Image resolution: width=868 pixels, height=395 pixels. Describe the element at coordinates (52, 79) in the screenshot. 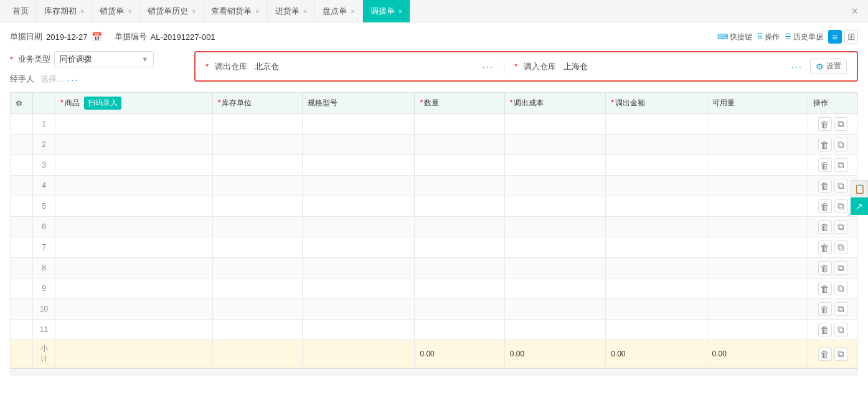

I see `handler-select: 选择...` at that location.